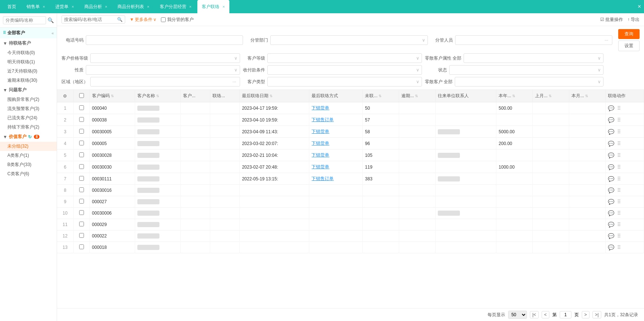 The image size is (644, 321). What do you see at coordinates (566, 315) in the screenshot?
I see `page-number-input` at bounding box center [566, 315].